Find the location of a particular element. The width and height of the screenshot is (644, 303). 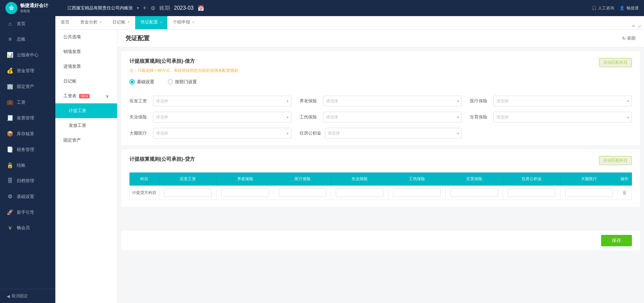

tab-close-all-icon: × is located at coordinates (633, 26).